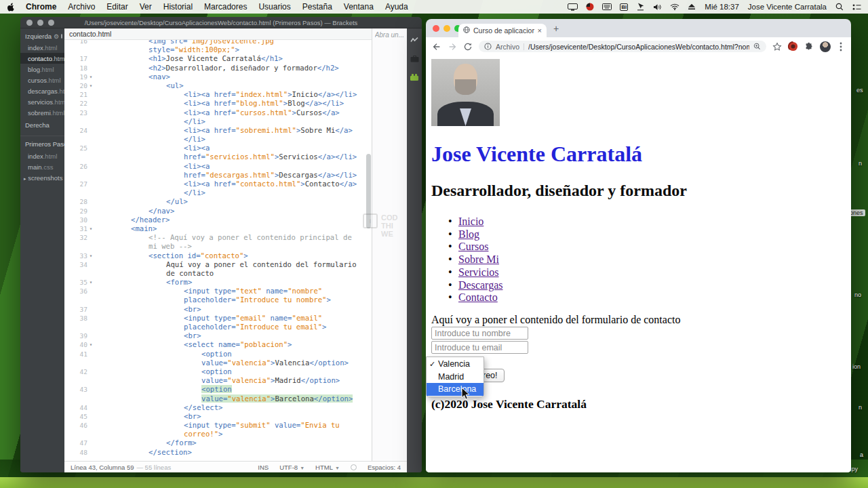 The image size is (868, 488). Describe the element at coordinates (354, 468) in the screenshot. I see `lint-status-icon` at that location.